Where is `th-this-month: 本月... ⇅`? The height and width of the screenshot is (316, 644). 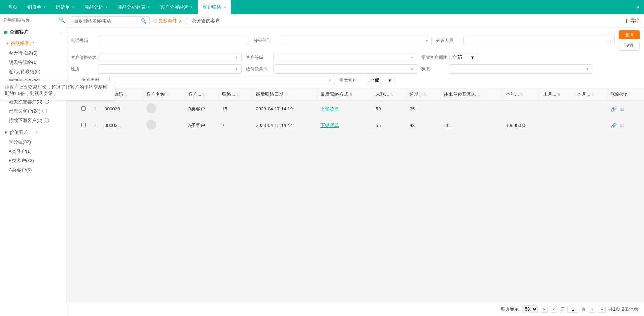
th-this-month: 本月... ⇅ is located at coordinates (591, 95).